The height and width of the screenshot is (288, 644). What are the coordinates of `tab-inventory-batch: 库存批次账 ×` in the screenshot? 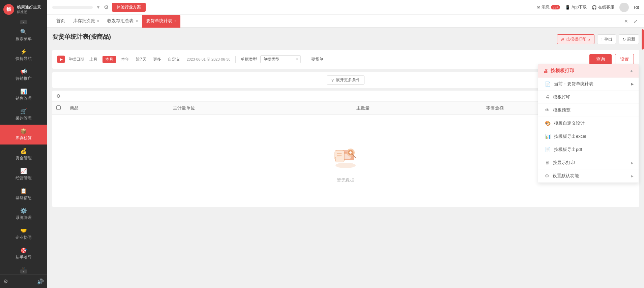 It's located at (86, 21).